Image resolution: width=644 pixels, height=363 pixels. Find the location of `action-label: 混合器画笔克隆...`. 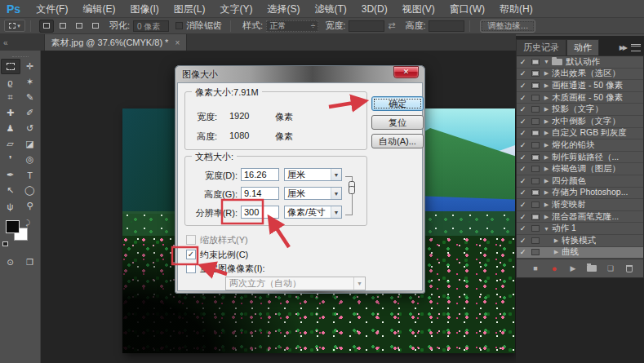

action-label: 混合器画笔克隆... is located at coordinates (585, 217).